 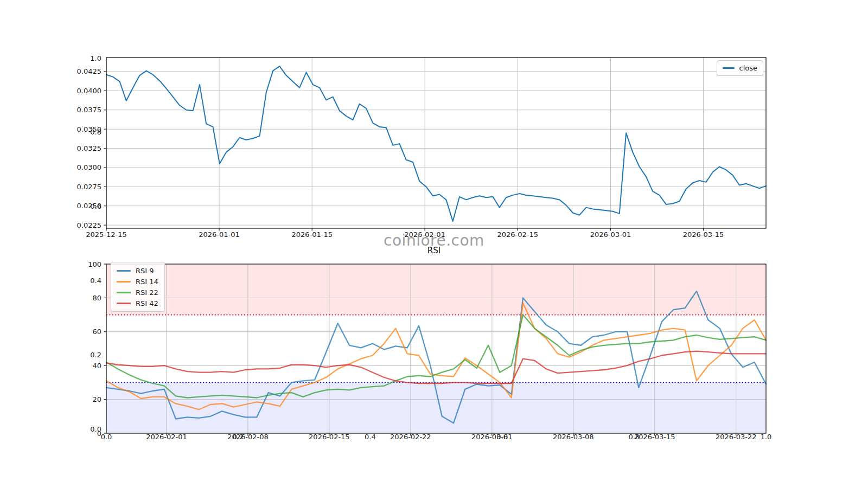 What do you see at coordinates (97, 298) in the screenshot?
I see `rsi-y-tick-label: 80` at bounding box center [97, 298].